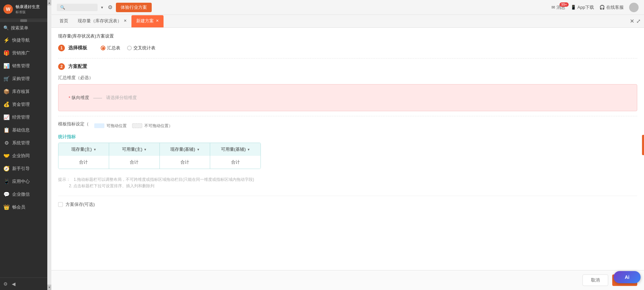 Image resolution: width=644 pixels, height=290 pixels. I want to click on tab-new-plan-label: 新建方案, so click(145, 21).